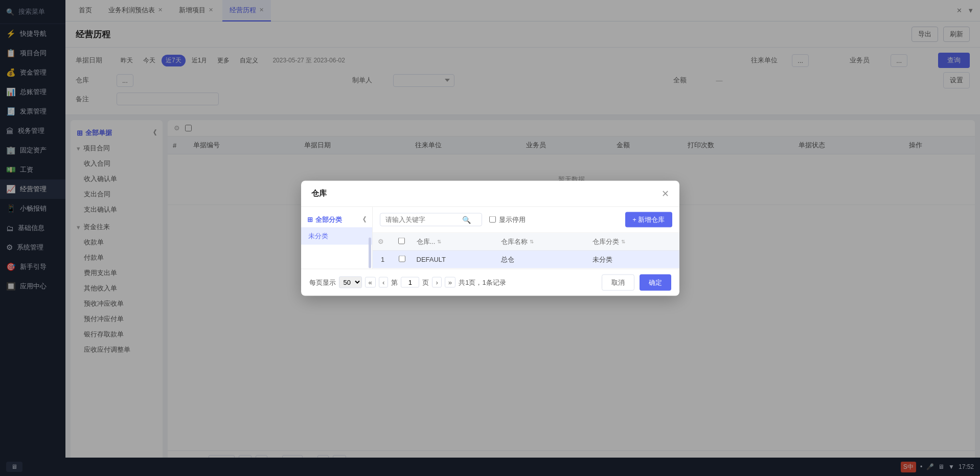  I want to click on modal-left-header: ⊞ 全部分类 《, so click(336, 219).